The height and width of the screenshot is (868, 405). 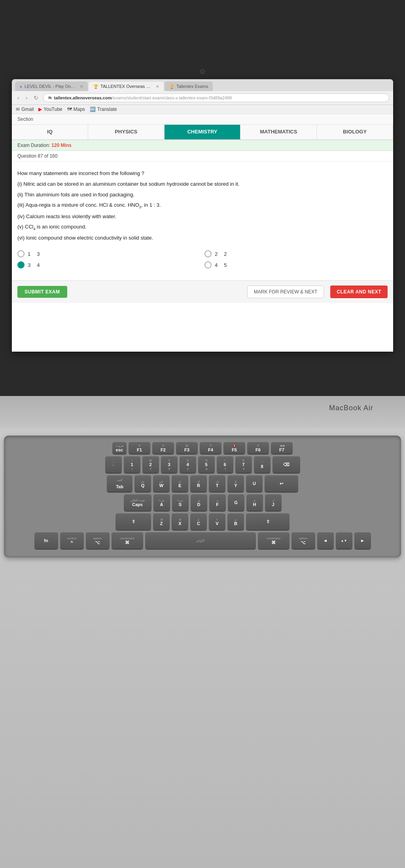 What do you see at coordinates (234, 448) in the screenshot?
I see `key-f5: 🔇F5` at bounding box center [234, 448].